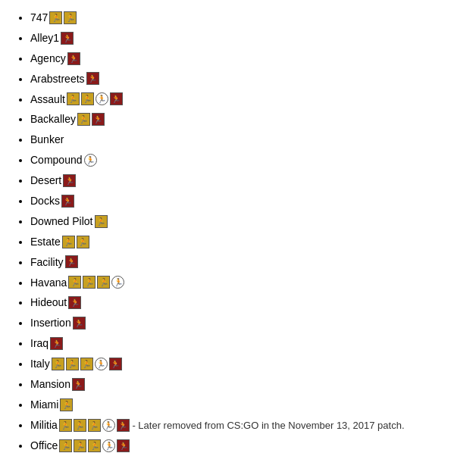 The width and height of the screenshot is (476, 453). Describe the element at coordinates (247, 161) in the screenshot. I see `list-item: Compound🏃` at that location.